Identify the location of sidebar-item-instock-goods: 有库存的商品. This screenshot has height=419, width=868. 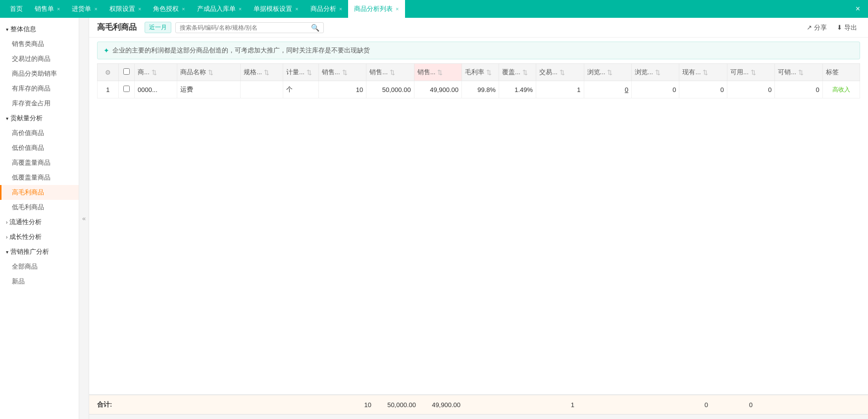
(40, 89).